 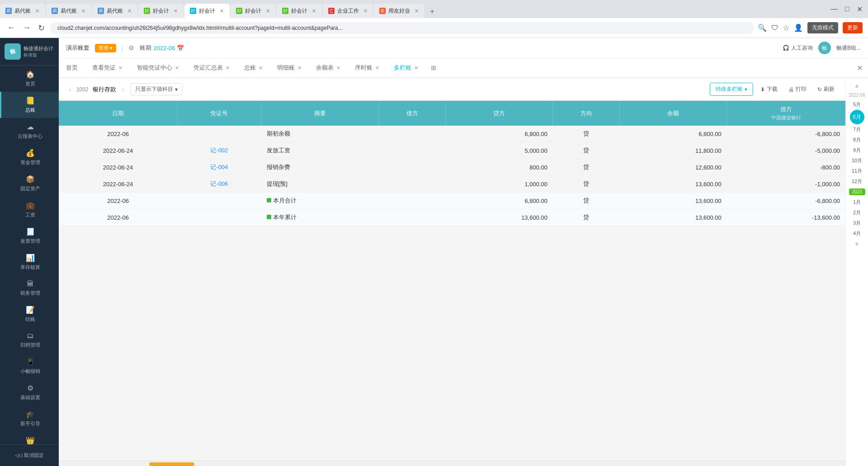 I want to click on browser-tab-5: 好 好会计 ✕, so click(x=207, y=11).